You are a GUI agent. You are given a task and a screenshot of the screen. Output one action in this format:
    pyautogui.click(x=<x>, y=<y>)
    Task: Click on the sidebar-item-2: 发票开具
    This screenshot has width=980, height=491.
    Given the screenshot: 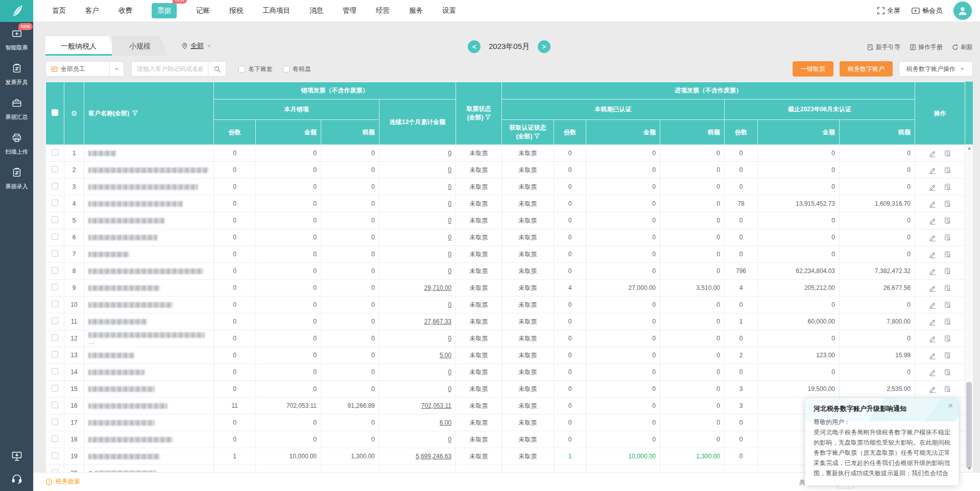 What is the action you would take?
    pyautogui.click(x=16, y=74)
    